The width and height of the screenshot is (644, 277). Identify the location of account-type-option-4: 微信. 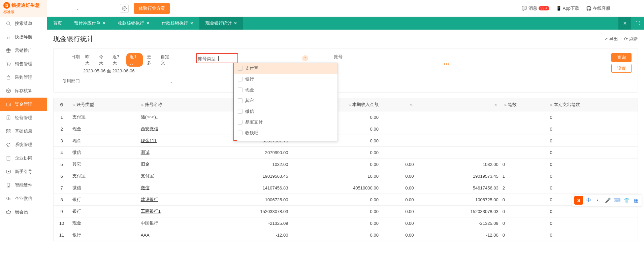
(286, 111).